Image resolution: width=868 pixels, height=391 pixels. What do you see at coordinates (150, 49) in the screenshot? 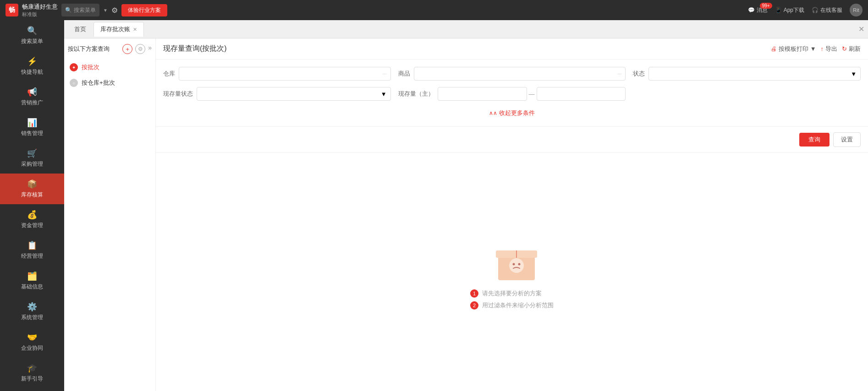
I see `filter-panel-collapse-icon: »` at bounding box center [150, 49].